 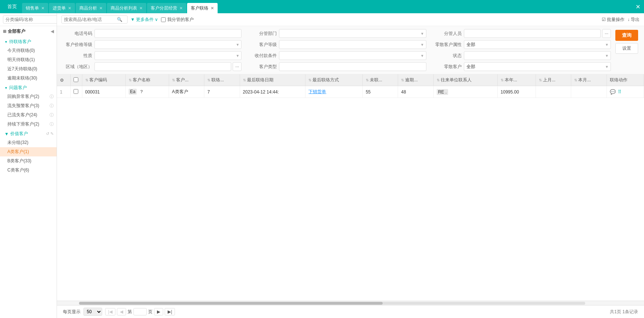 I want to click on collapse-icon: ◀, so click(x=52, y=32).